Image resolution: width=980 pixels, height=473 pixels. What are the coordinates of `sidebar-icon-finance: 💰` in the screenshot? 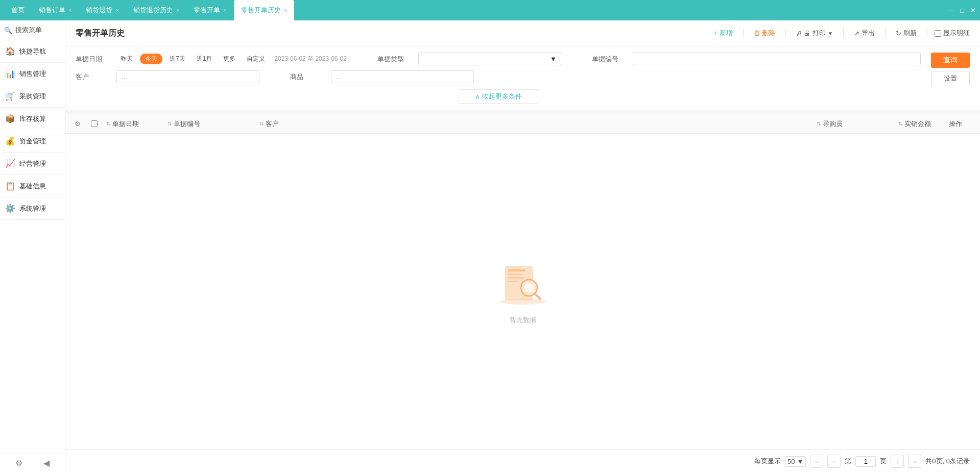 It's located at (10, 141).